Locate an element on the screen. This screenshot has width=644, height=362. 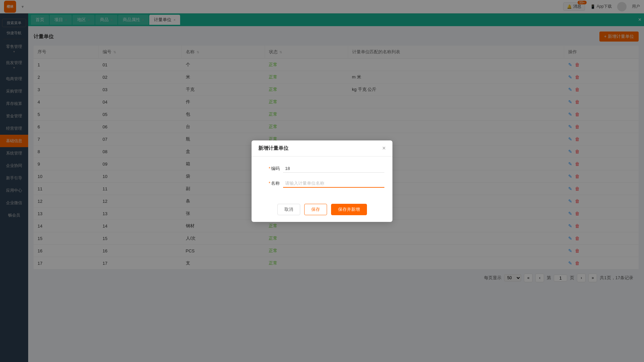
save-btn: 保存 is located at coordinates (316, 209).